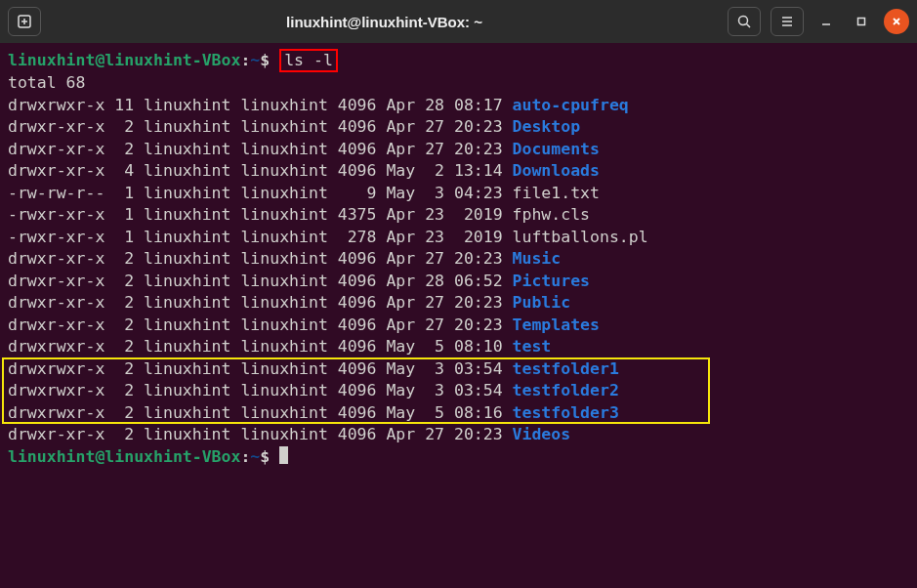 This screenshot has width=917, height=588. Describe the element at coordinates (24, 21) in the screenshot. I see `new-tab-button` at that location.